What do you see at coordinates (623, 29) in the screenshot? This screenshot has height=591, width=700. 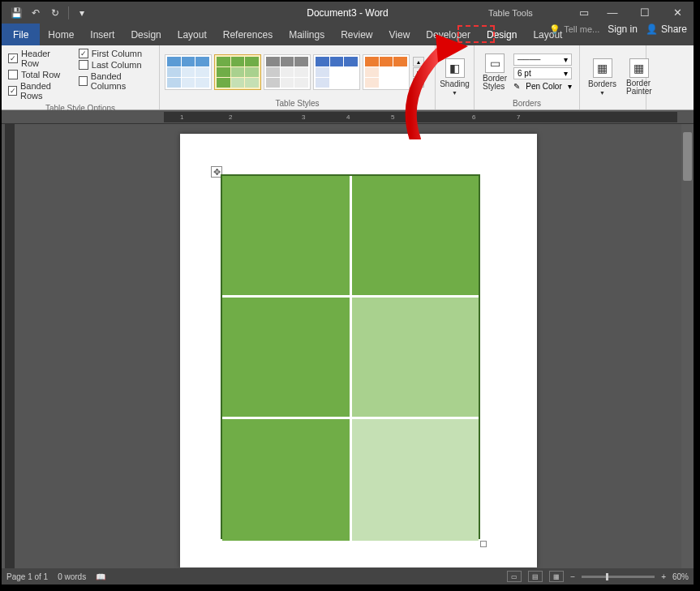 I see `sign-in-link: Sign in` at bounding box center [623, 29].